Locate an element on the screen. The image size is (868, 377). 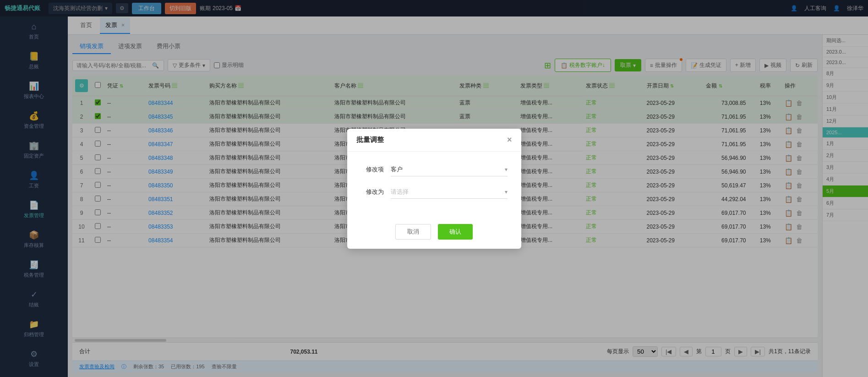
batch-adjust-modal: 批量调整 × 修改项 客户 修改为 请选择 取消 确认 is located at coordinates (434, 189).